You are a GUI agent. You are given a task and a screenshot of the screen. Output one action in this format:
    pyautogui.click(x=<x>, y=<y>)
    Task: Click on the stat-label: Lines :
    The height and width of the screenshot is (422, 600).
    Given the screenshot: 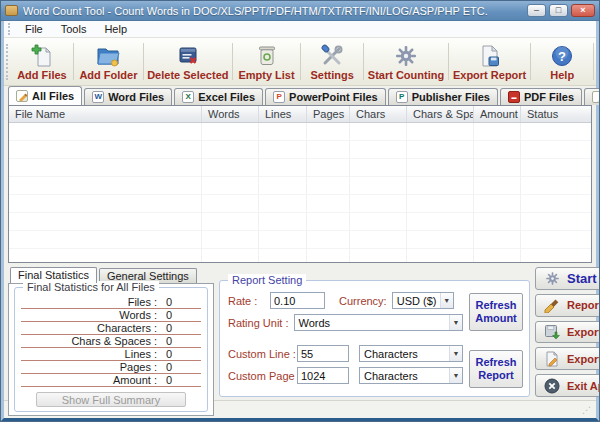 What is the action you would take?
    pyautogui.click(x=89, y=354)
    